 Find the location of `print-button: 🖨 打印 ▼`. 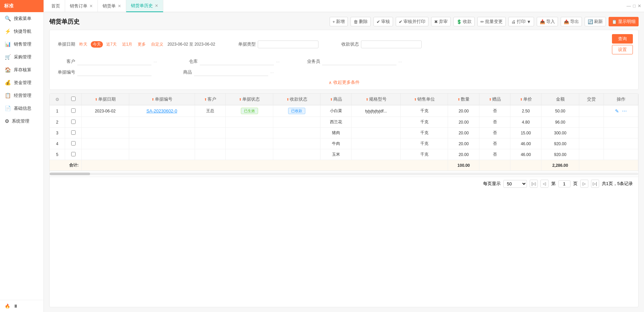

print-button: 🖨 打印 ▼ is located at coordinates (521, 22).